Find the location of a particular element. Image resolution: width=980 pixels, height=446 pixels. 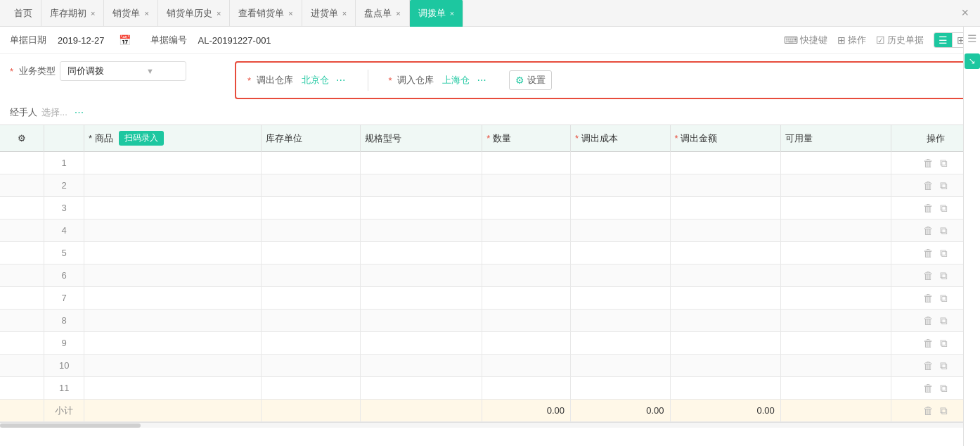

tab-sales-history-close: × is located at coordinates (219, 13).